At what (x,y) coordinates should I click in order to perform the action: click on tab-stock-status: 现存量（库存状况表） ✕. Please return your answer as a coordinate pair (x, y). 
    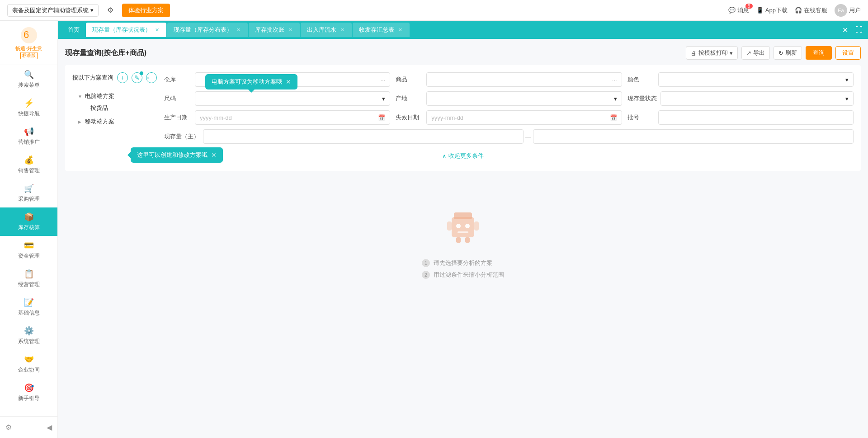
    Looking at the image, I should click on (126, 30).